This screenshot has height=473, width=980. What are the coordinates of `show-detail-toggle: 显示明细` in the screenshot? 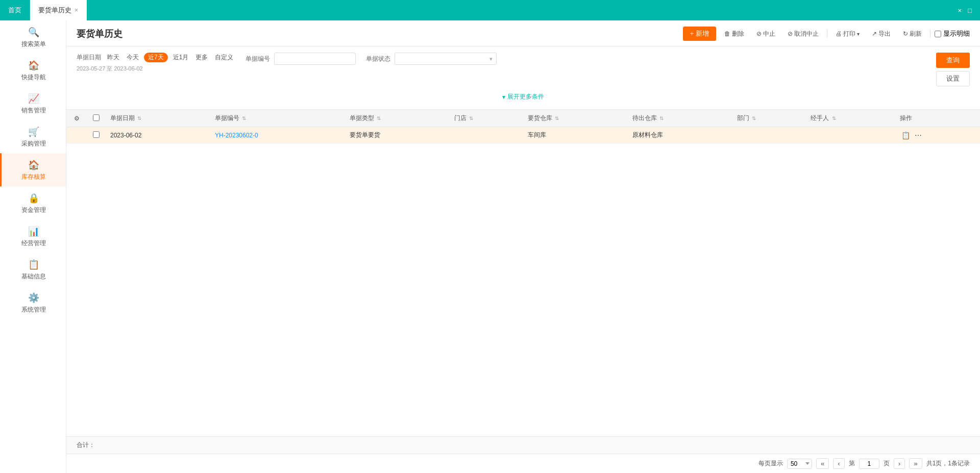 It's located at (952, 34).